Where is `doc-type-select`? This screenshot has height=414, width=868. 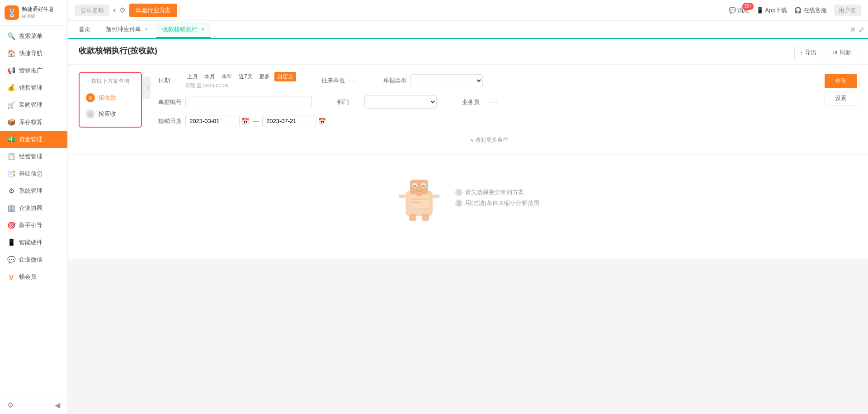
doc-type-select is located at coordinates (447, 81).